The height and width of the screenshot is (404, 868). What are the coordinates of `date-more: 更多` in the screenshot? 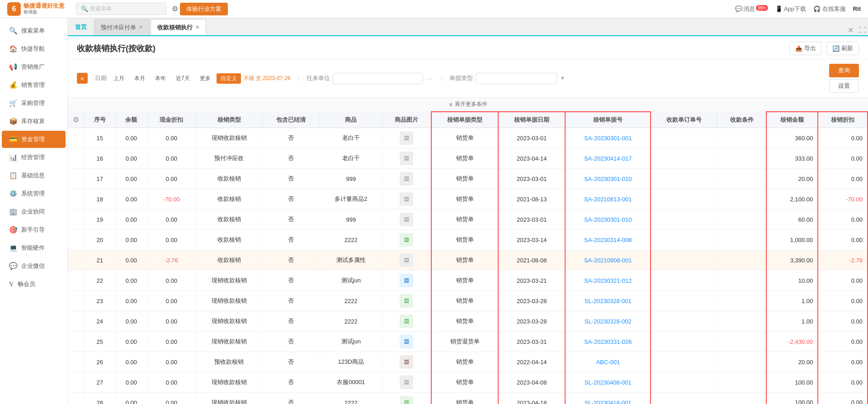 It's located at (205, 79).